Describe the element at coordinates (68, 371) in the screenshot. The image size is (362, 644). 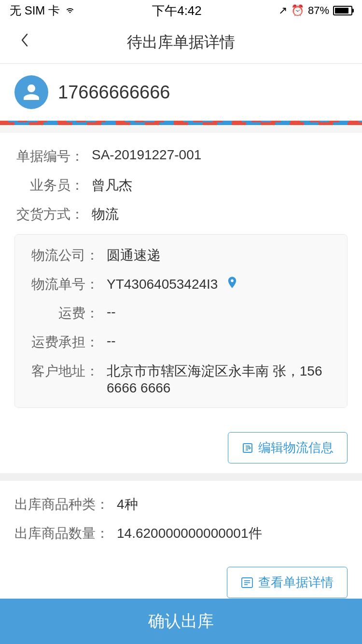
I see `address-label: 客户地址：` at that location.